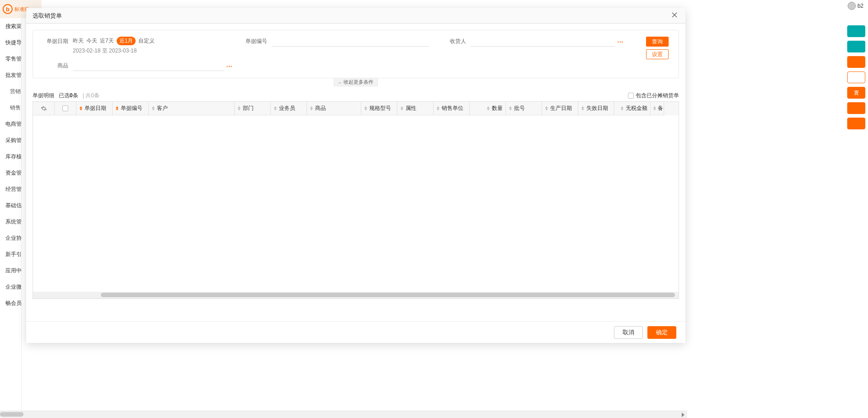 The height and width of the screenshot is (418, 868). What do you see at coordinates (141, 66) in the screenshot?
I see `product-filter-field: 商品 …` at bounding box center [141, 66].